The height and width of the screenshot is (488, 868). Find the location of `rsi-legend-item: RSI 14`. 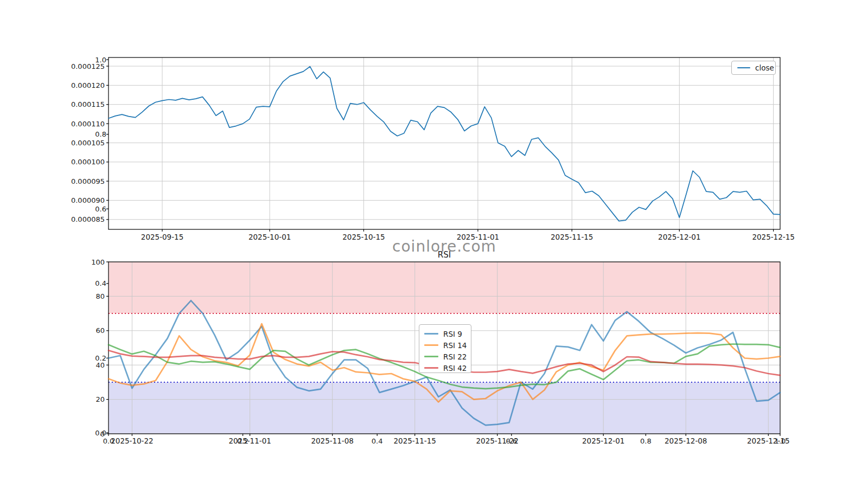

rsi-legend-item: RSI 14 is located at coordinates (448, 345).